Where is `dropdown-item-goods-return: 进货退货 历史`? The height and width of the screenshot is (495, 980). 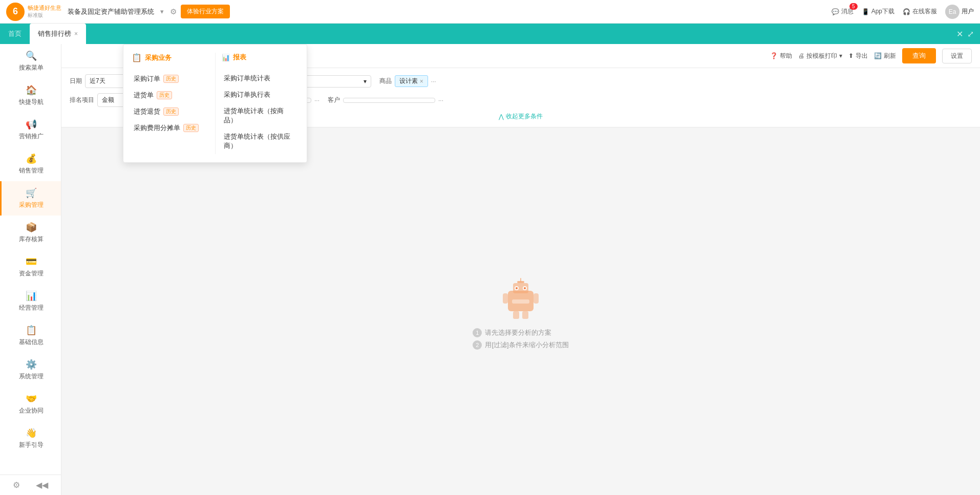
dropdown-item-goods-return: 进货退货 历史 is located at coordinates (170, 112).